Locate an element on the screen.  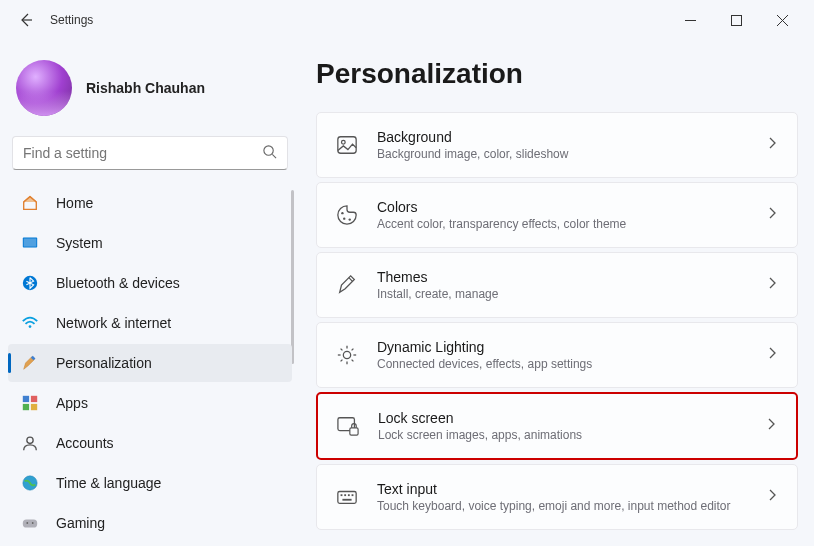
sidebar-item-personalization: Personalization is located at coordinates (150, 363).